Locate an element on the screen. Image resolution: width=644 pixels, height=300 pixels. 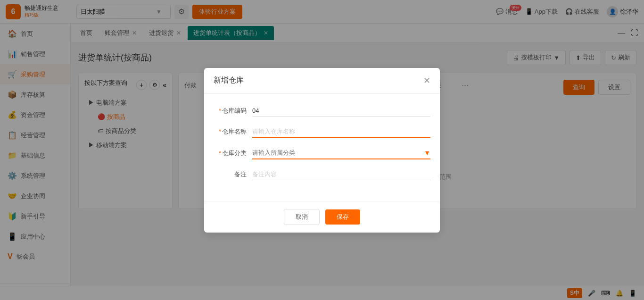
form-label-code: 仓库编码 is located at coordinates (230, 111).